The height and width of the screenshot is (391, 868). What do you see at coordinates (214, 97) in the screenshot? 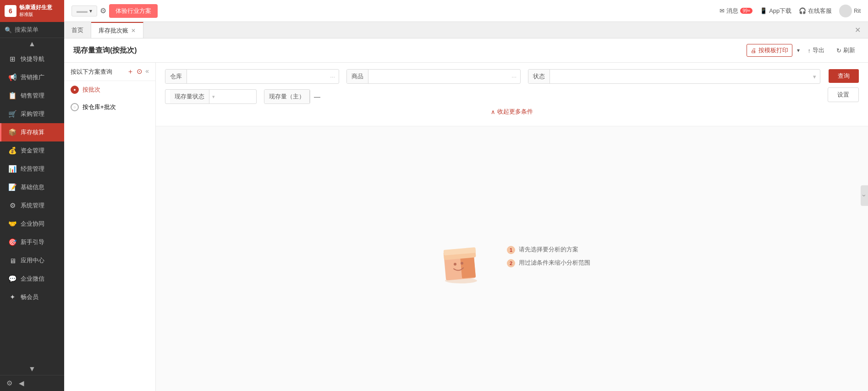
I see `inventory-status-arrow: ▾` at bounding box center [214, 97].